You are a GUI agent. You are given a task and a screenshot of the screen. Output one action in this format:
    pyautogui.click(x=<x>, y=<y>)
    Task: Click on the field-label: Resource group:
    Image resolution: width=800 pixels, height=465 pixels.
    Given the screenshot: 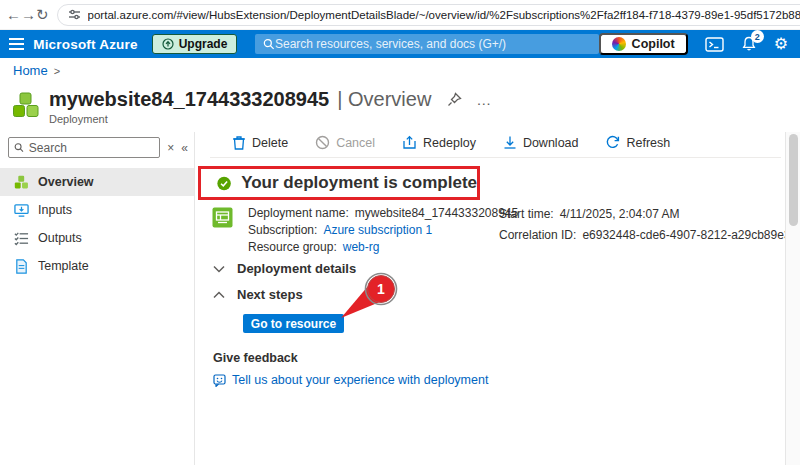 What is the action you would take?
    pyautogui.click(x=292, y=247)
    